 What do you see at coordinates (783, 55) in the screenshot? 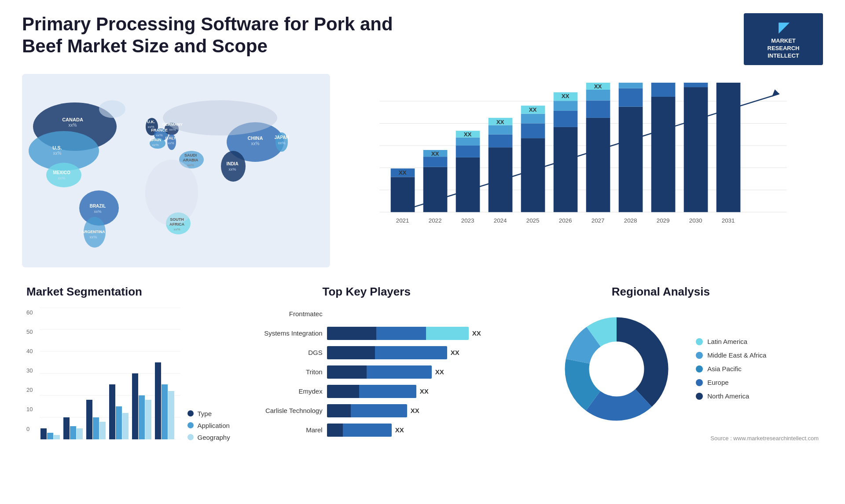
I see `logo-line3: INTELLECT` at bounding box center [783, 55].